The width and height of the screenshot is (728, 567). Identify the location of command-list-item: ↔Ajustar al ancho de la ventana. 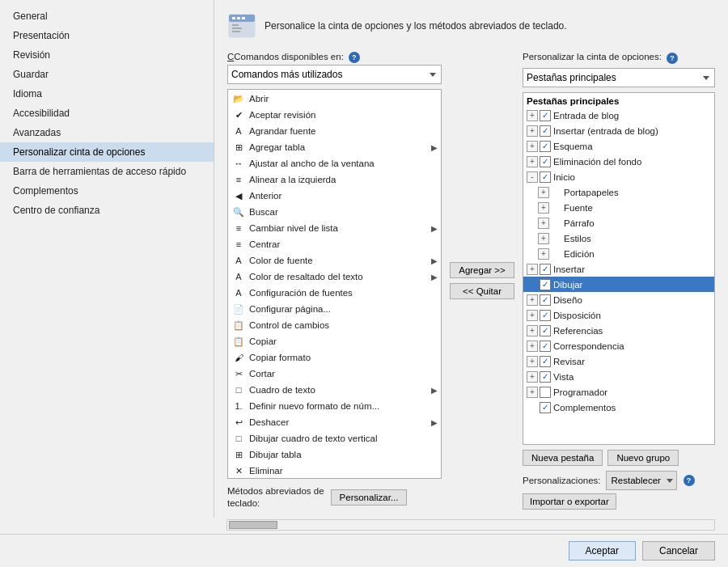
(335, 163).